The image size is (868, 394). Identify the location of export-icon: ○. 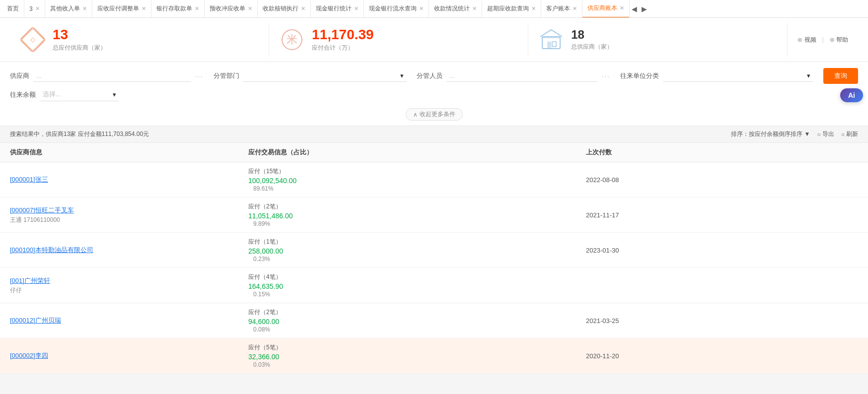
(819, 134).